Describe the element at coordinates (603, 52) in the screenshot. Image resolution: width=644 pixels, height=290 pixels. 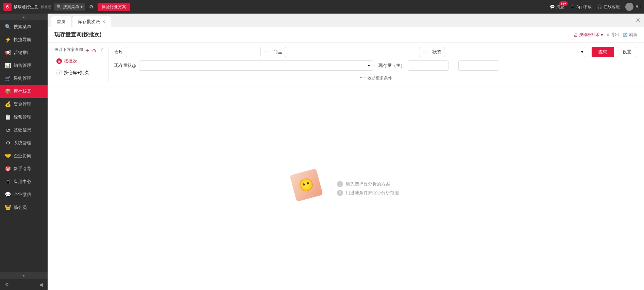
I see `query-btn: 查询` at that location.